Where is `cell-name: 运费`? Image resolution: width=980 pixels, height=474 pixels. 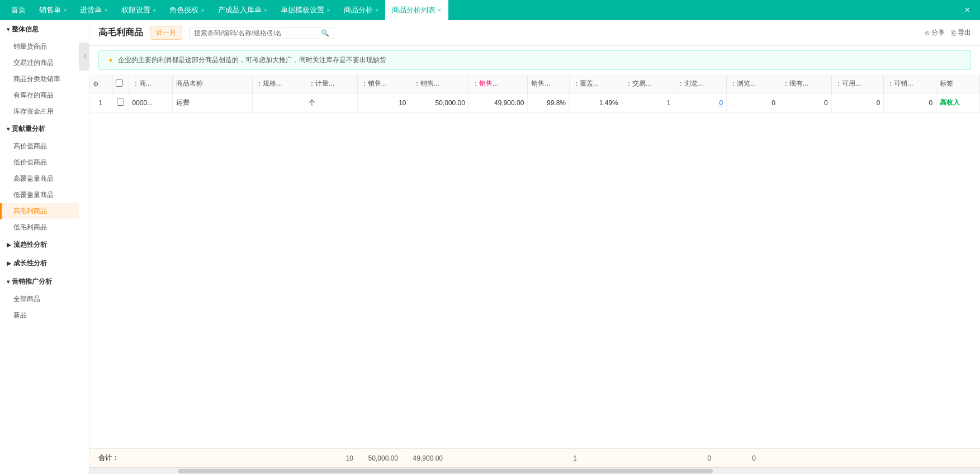
cell-name: 运费 is located at coordinates (212, 103).